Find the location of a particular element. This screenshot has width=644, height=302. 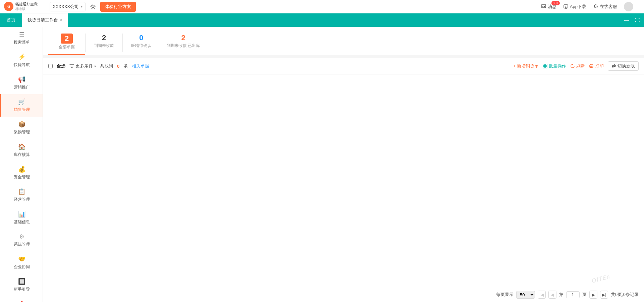

header-right: 消息 99+ App下载 在线客服 is located at coordinates (590, 7).